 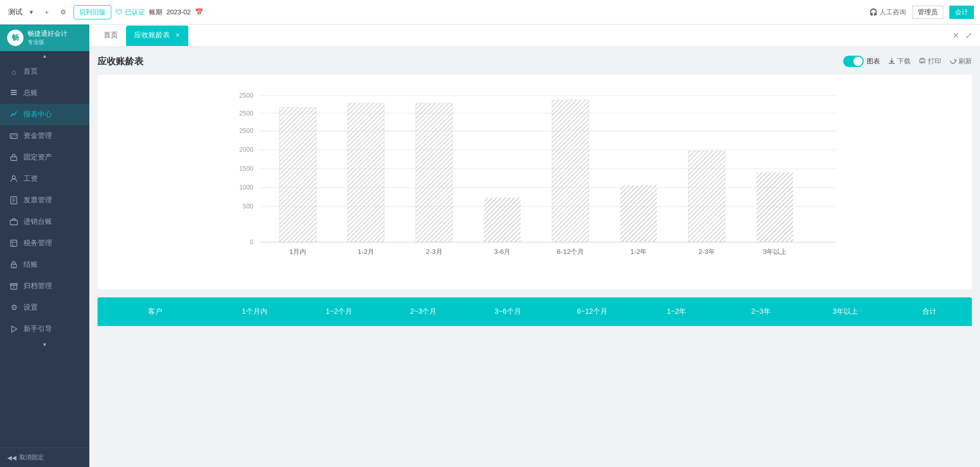 What do you see at coordinates (14, 308) in the screenshot?
I see `settings-icon: ⚙` at bounding box center [14, 308].